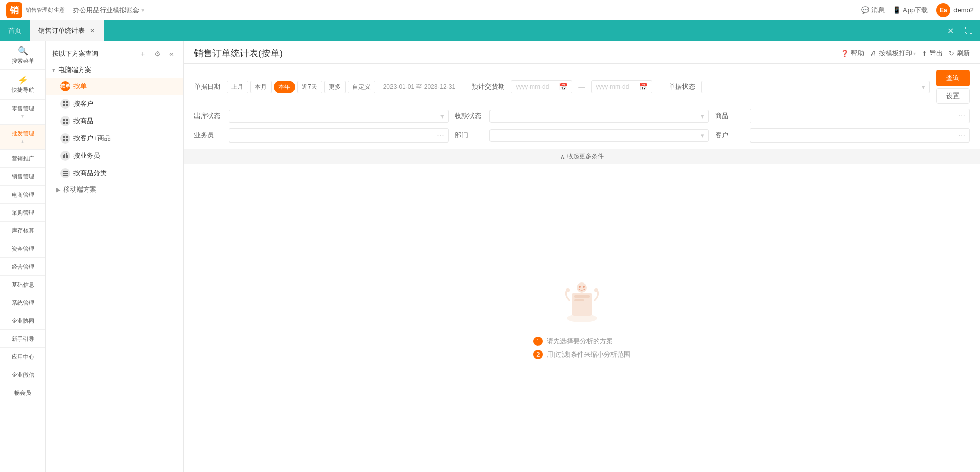 This screenshot has width=980, height=472. I want to click on salesperson-ellipsis-icon: ···, so click(440, 135).